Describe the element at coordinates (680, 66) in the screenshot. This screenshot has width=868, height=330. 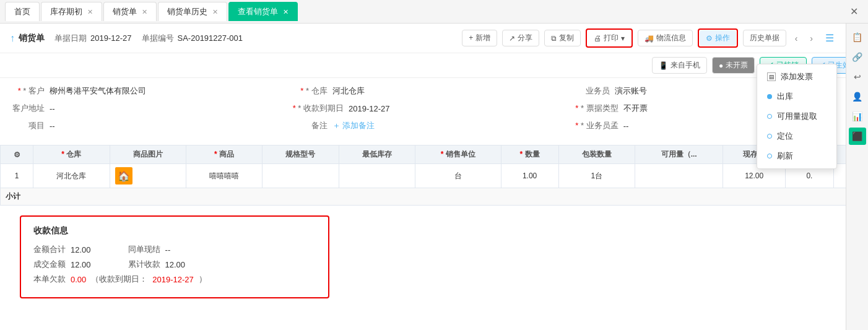
I see `from-phone-button: 📱 来自手机` at that location.